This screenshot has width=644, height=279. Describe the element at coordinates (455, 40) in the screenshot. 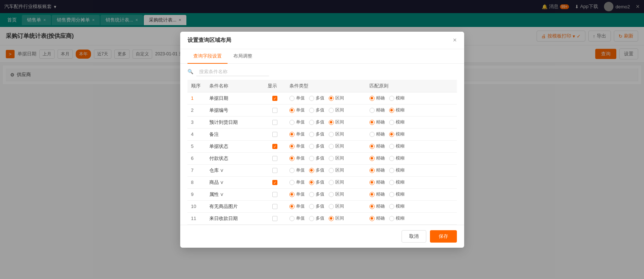

I see `modal-close-button: ×` at that location.